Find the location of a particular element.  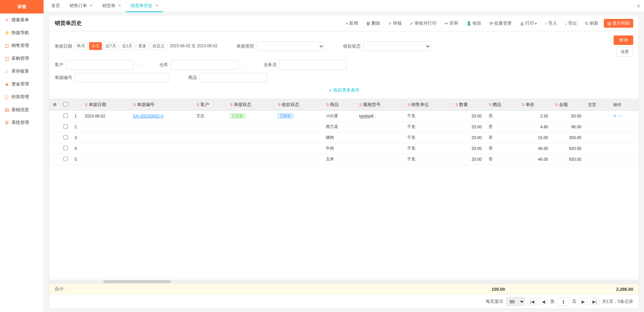

doc-no-link: SA-20230602-0 is located at coordinates (148, 116).